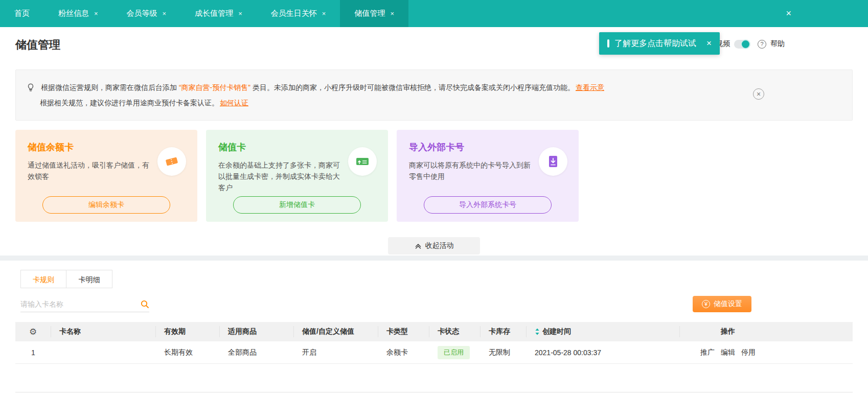 Image resolution: width=868 pixels, height=394 pixels. I want to click on notice-line-2: 根据相关规范，建议你进行单用途商业预付卡备案认证。如何认证, so click(434, 103).